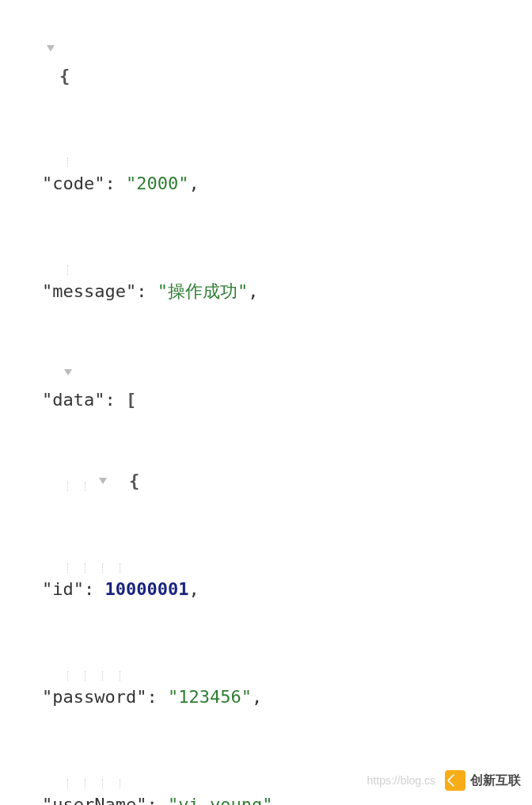 The width and height of the screenshot is (532, 805). Describe the element at coordinates (401, 780) in the screenshot. I see `watermark-url: https://blog.cs` at that location.